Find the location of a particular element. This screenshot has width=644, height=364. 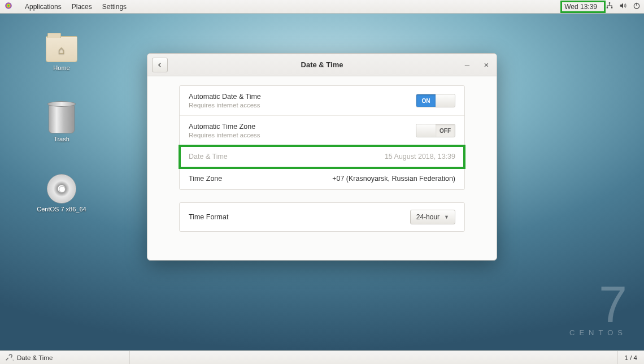

row-auto-timezone: Automatic Time Zone Requires internet ac… is located at coordinates (322, 131).